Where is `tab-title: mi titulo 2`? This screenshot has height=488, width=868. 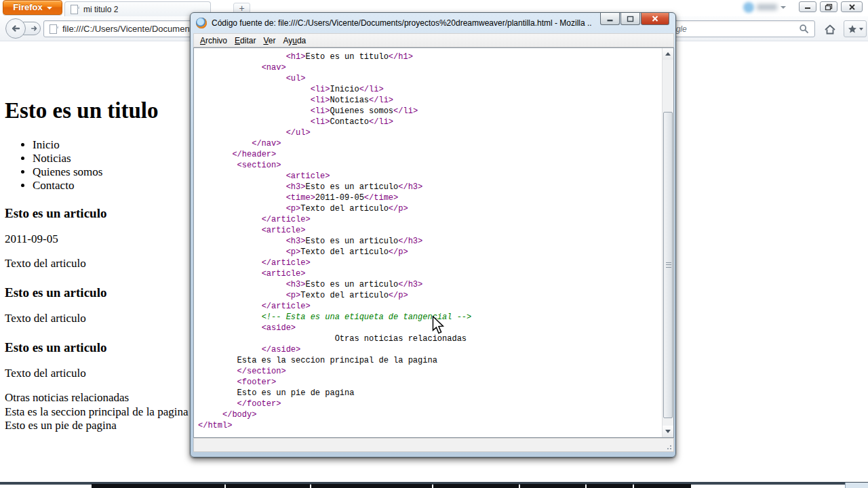 tab-title: mi titulo 2 is located at coordinates (100, 9).